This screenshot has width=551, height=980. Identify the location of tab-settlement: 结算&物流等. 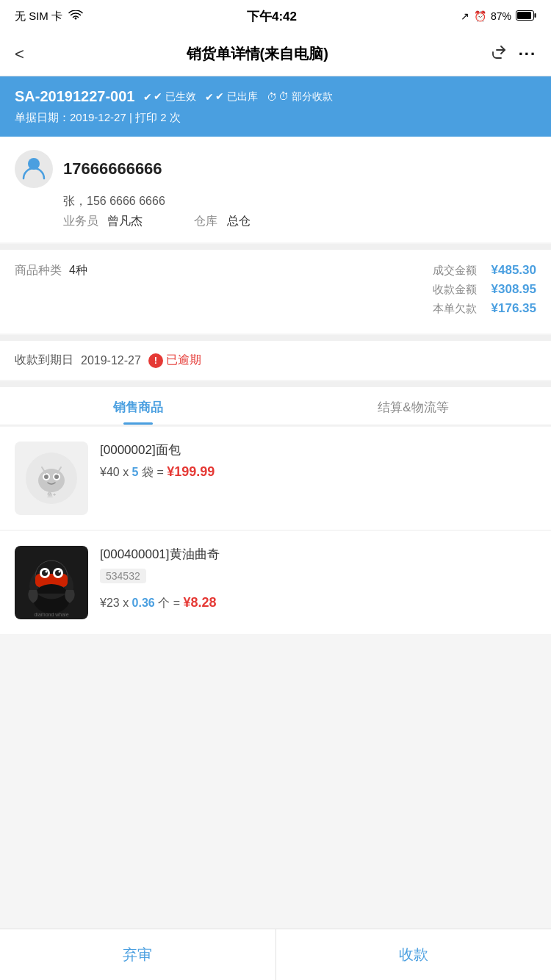
(413, 406).